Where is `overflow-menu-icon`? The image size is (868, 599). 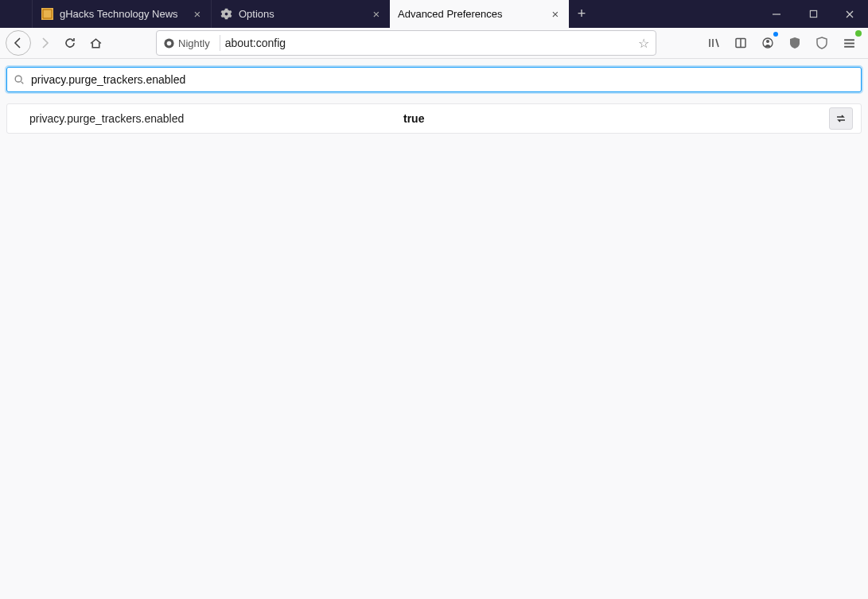
overflow-menu-icon is located at coordinates (849, 43).